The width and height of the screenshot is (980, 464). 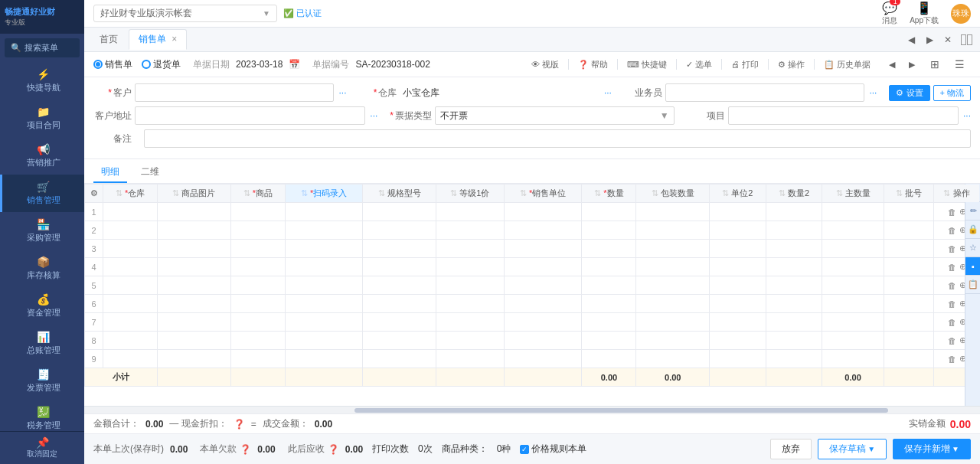 I want to click on sidebar-item-accounting: 📊 总账管理, so click(x=42, y=343).